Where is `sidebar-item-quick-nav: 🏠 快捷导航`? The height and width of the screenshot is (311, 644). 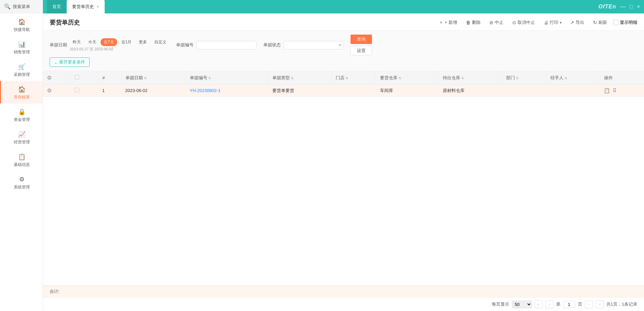
sidebar-item-quick-nav: 🏠 快捷导航 is located at coordinates (21, 25).